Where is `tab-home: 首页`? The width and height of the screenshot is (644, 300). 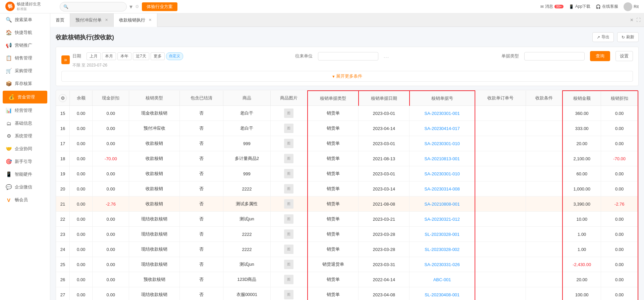 tab-home: 首页 is located at coordinates (60, 20).